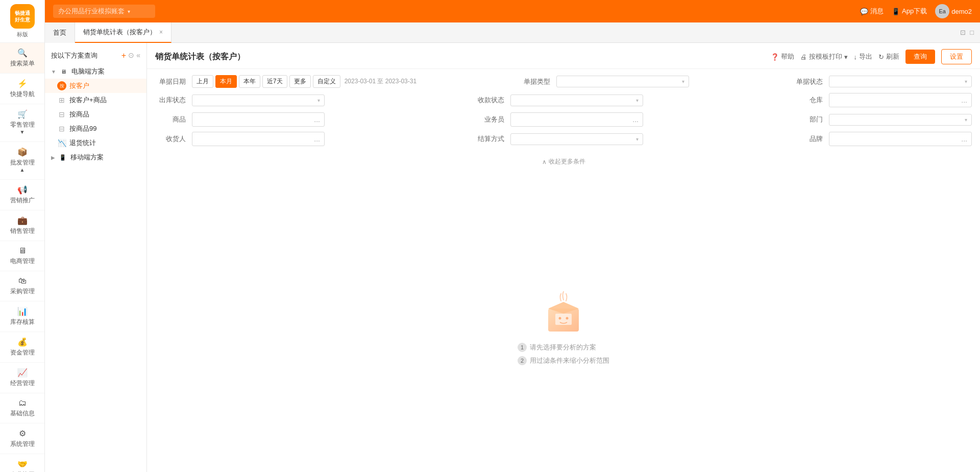 Image resolution: width=980 pixels, height=472 pixels. I want to click on tree-group-mobile-label: 移动端方案, so click(87, 157).